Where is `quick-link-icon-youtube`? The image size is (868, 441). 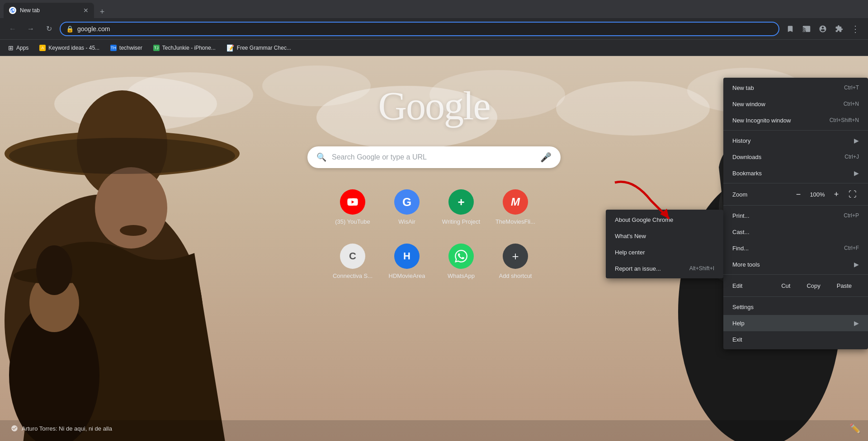
quick-link-icon-youtube is located at coordinates (353, 202).